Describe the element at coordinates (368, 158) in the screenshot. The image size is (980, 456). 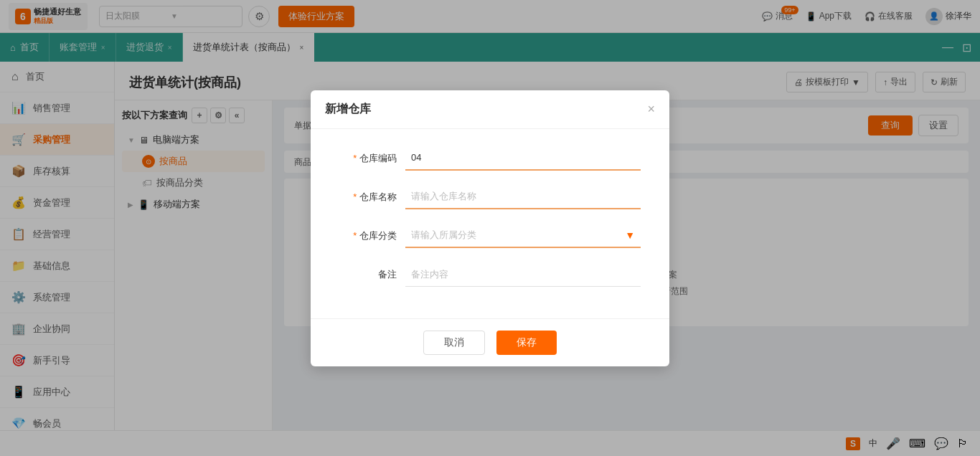
I see `code-label: 仓库编码` at that location.